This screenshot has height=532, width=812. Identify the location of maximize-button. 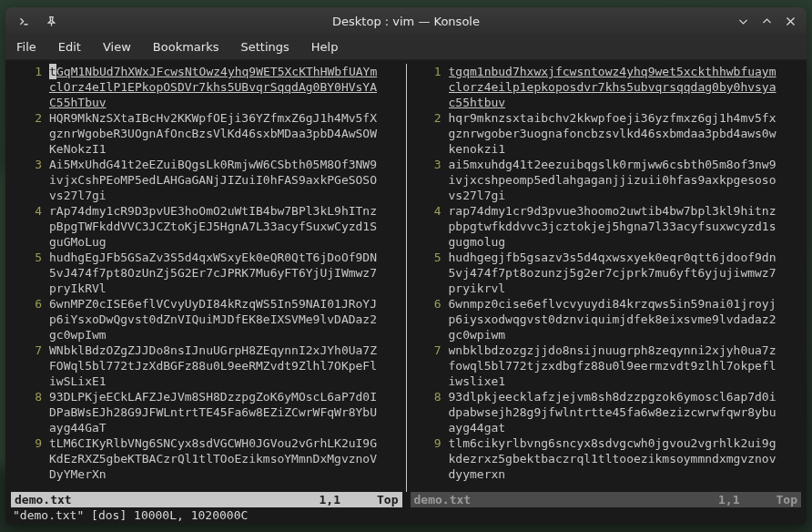
(766, 21).